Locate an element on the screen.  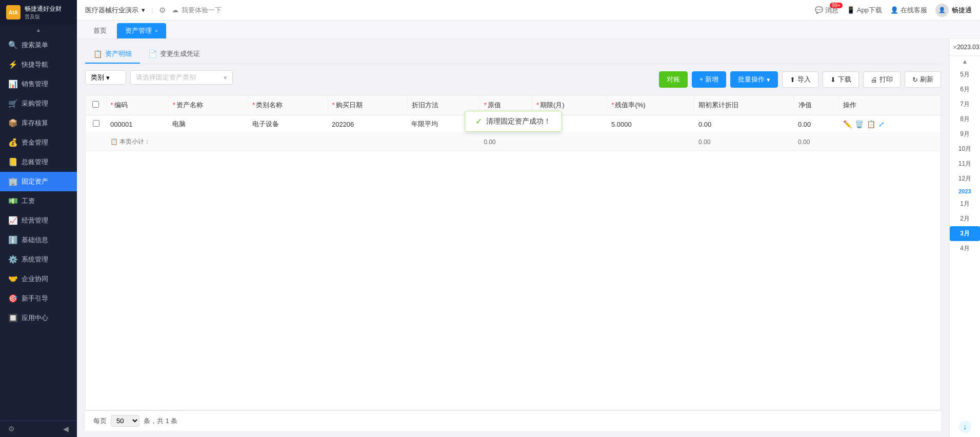
per-page-label: 每页 is located at coordinates (100, 421).